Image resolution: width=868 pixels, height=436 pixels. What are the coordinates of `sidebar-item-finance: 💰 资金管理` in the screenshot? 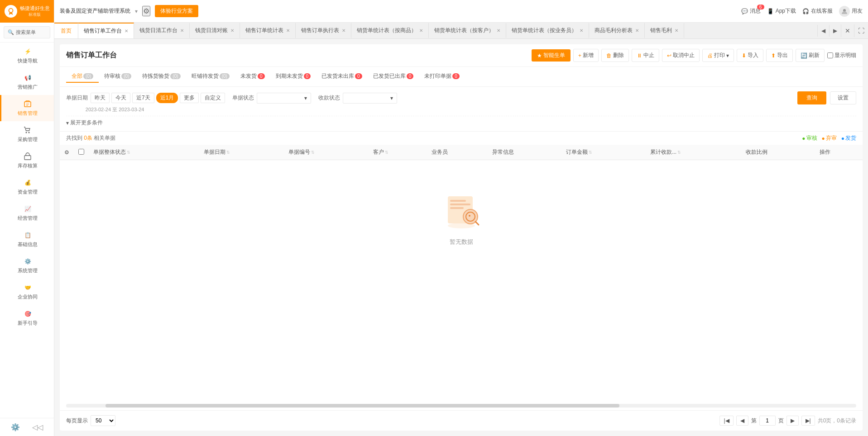 It's located at (27, 187).